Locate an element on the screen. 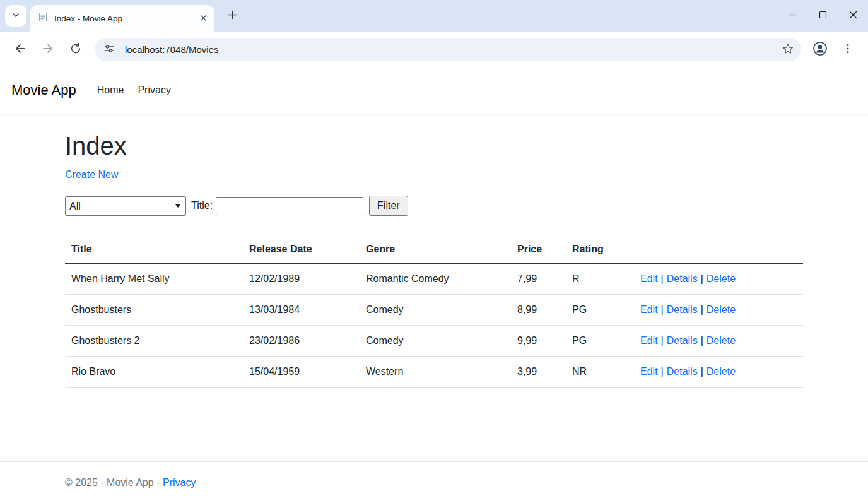 This screenshot has height=503, width=868. url-text: localhost:7048/Movies is located at coordinates (452, 49).